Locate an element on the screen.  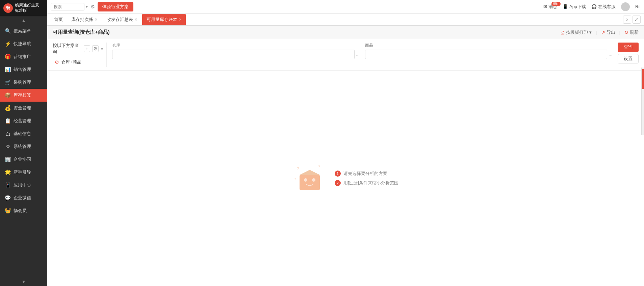
refresh-button: ↻ 刷新 is located at coordinates (632, 32).